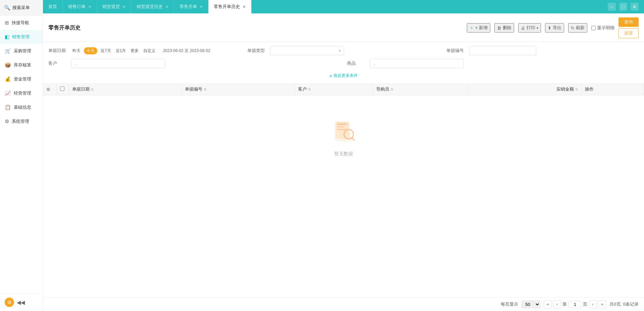 The height and width of the screenshot is (311, 644). I want to click on tab-sales-order: 销售订单 ✕, so click(80, 7).